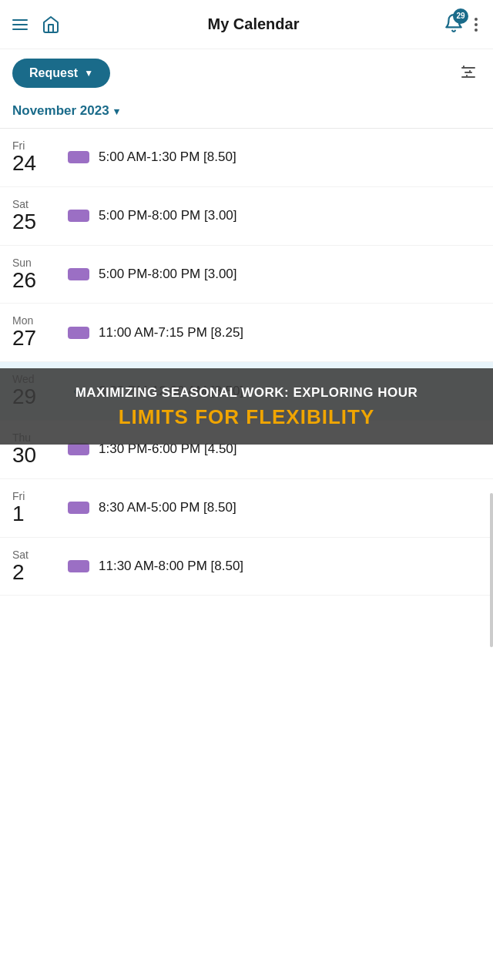 This screenshot has height=980, width=493. I want to click on day-number: 30, so click(40, 456).